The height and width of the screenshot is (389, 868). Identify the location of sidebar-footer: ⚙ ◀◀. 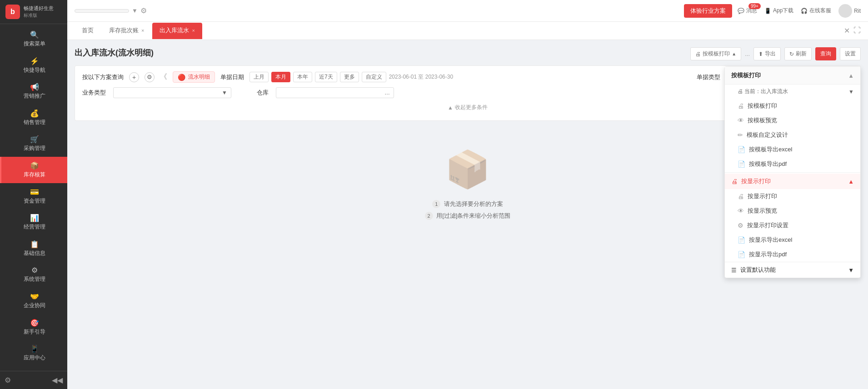
(34, 380).